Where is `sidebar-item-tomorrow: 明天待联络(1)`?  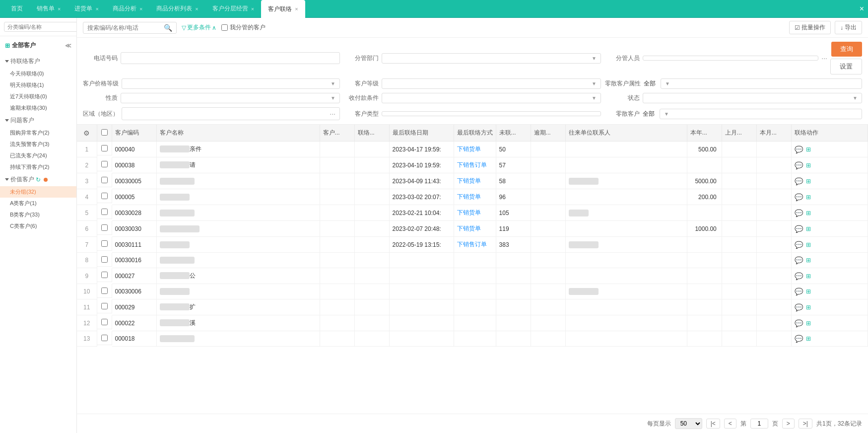 sidebar-item-tomorrow: 明天待联络(1) is located at coordinates (38, 85).